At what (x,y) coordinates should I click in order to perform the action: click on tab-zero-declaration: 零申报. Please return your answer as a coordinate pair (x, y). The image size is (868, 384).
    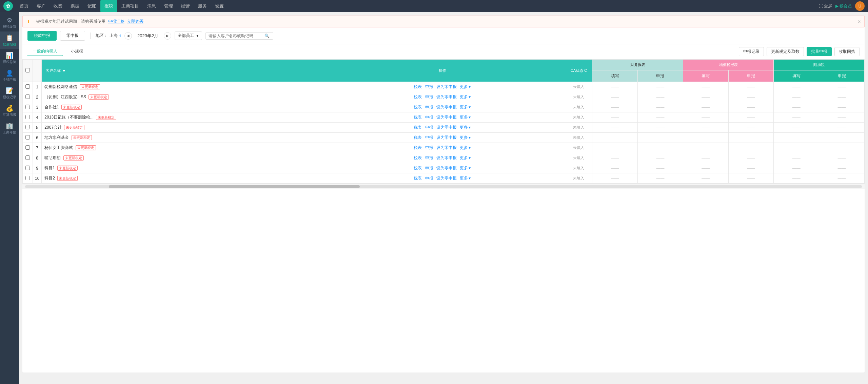
    Looking at the image, I should click on (73, 36).